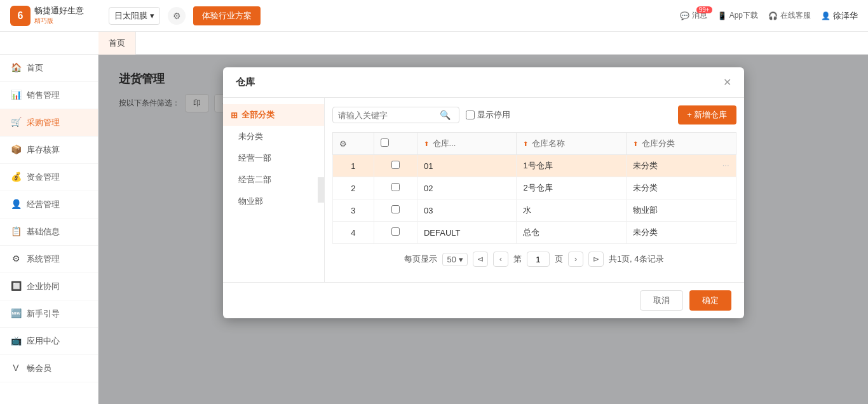  I want to click on vip-icon: V, so click(16, 368).